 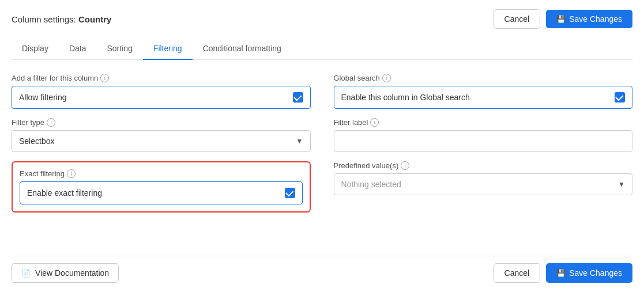 I want to click on allow-filtering-checkbox, so click(x=298, y=97).